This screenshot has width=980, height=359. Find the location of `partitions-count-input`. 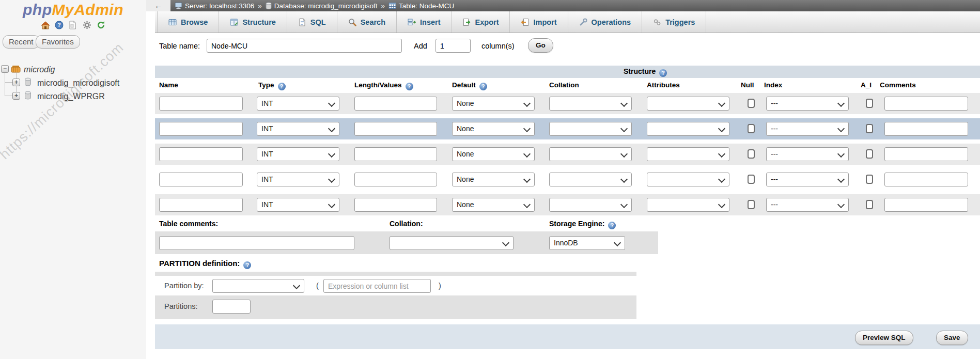

partitions-count-input is located at coordinates (231, 307).